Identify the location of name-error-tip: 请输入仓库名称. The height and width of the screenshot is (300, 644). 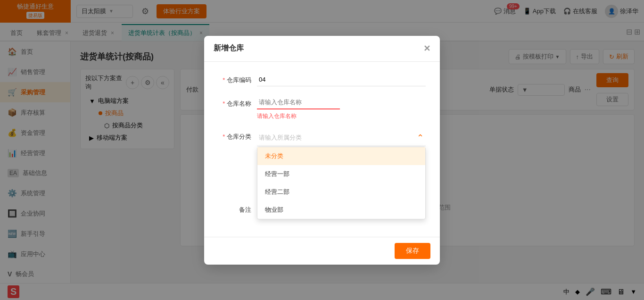
(277, 116).